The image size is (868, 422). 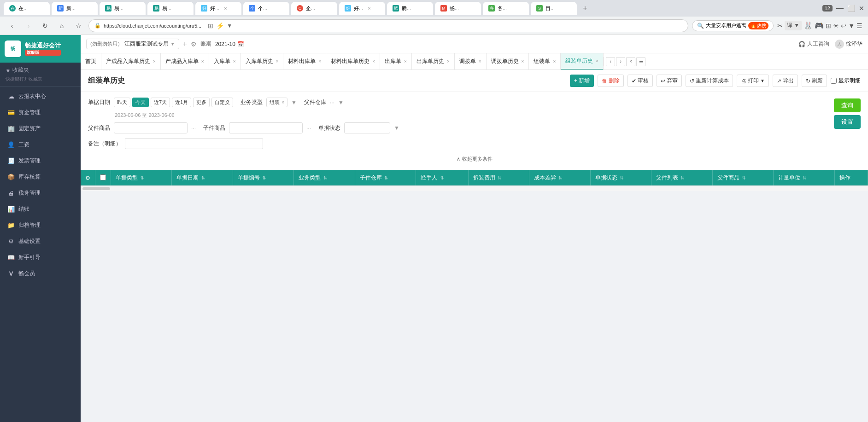 What do you see at coordinates (27, 8) in the screenshot?
I see `browser-tab-1: 在 在...` at bounding box center [27, 8].